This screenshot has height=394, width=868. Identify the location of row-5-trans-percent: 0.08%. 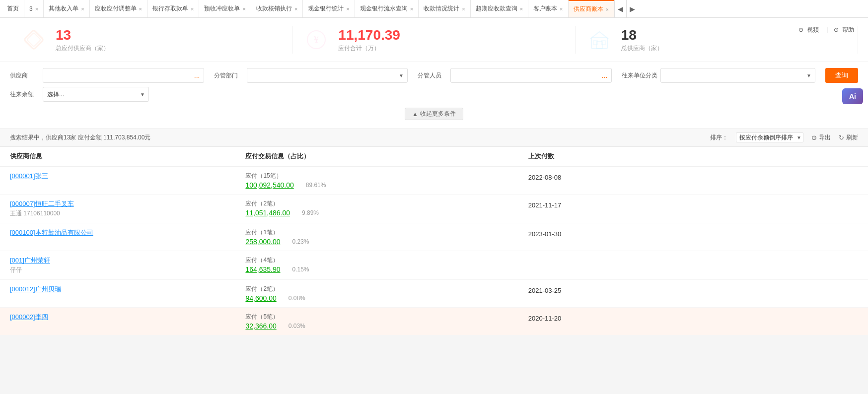
(297, 298).